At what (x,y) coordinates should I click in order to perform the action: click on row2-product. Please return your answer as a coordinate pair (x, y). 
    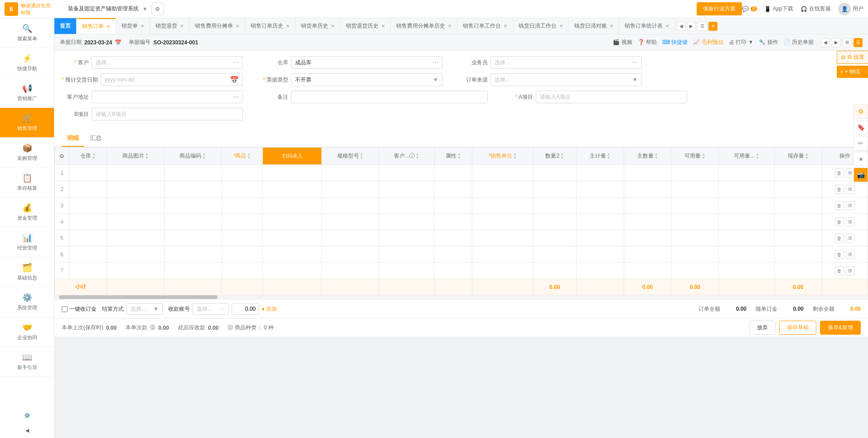
    Looking at the image, I should click on (242, 189).